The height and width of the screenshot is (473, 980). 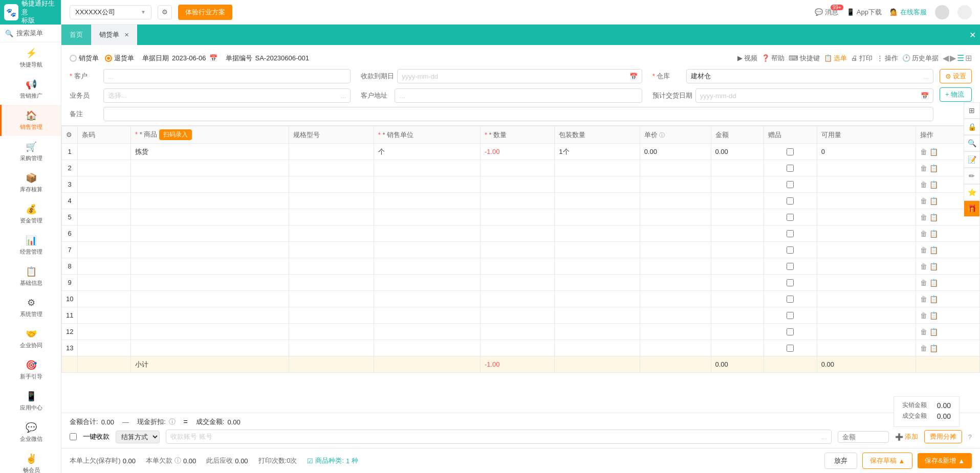 What do you see at coordinates (933, 348) in the screenshot?
I see `copy-row-13: 📋` at bounding box center [933, 348].